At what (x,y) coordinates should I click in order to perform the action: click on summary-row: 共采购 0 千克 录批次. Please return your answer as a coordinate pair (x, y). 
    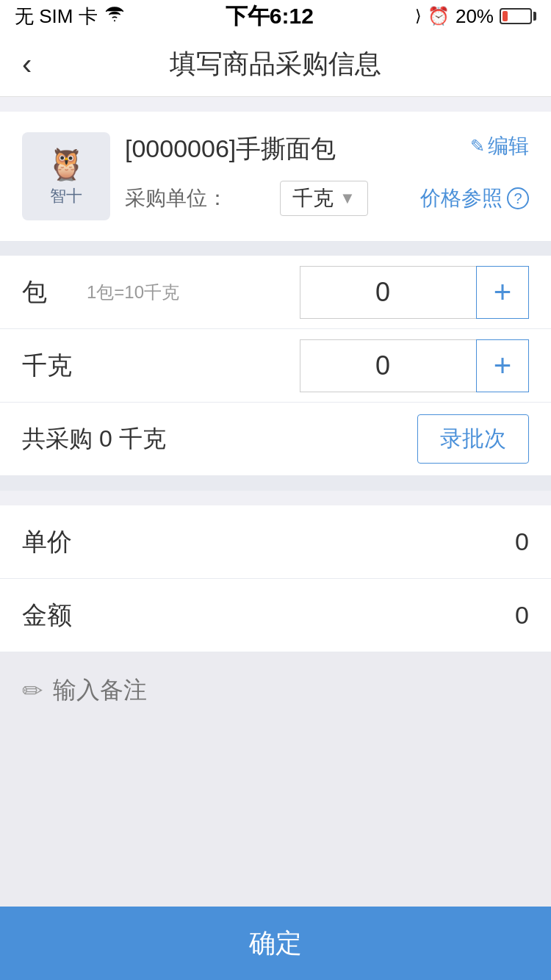
    Looking at the image, I should click on (276, 439).